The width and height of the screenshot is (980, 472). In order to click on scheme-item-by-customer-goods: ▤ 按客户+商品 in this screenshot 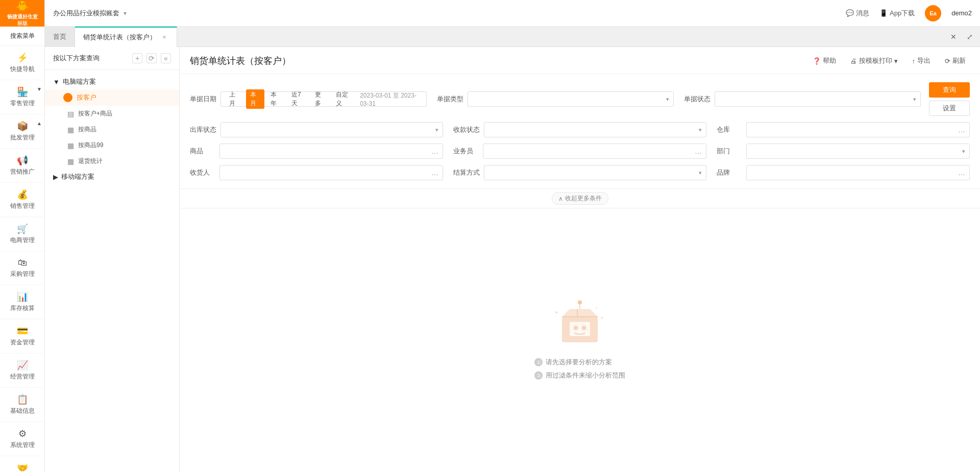, I will do `click(112, 113)`.